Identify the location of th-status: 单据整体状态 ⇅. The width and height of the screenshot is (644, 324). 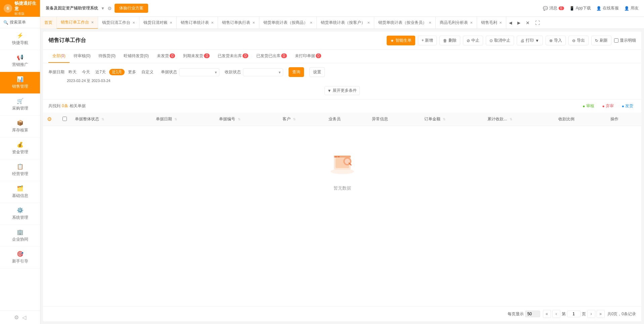
(112, 119).